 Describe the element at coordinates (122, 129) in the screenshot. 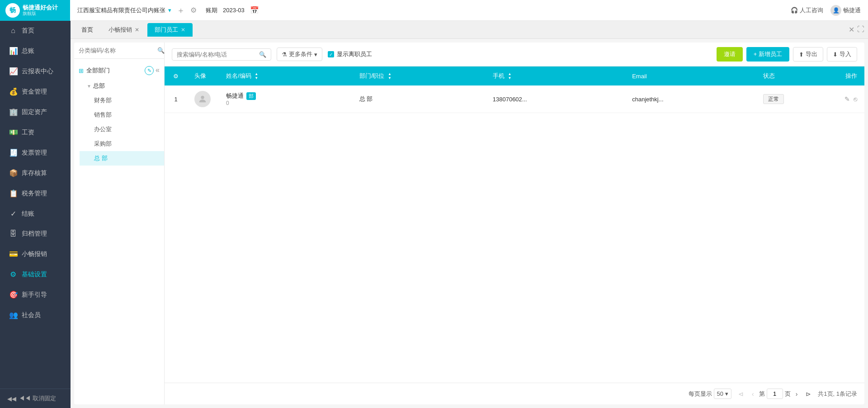

I see `dept-item-office: 办公室` at that location.